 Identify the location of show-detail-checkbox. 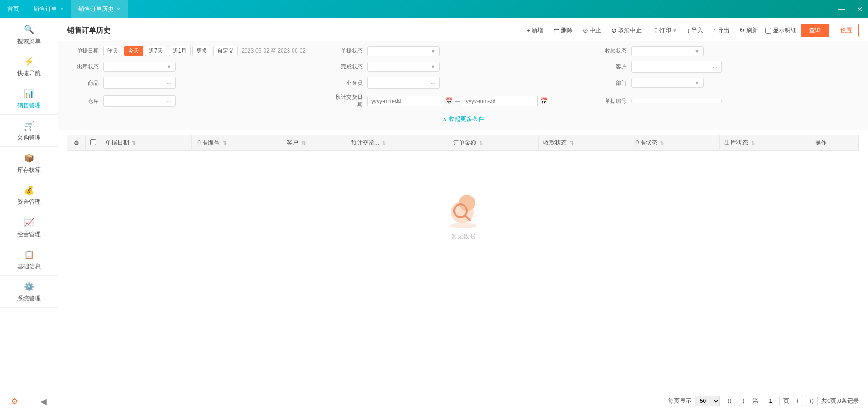
(768, 31).